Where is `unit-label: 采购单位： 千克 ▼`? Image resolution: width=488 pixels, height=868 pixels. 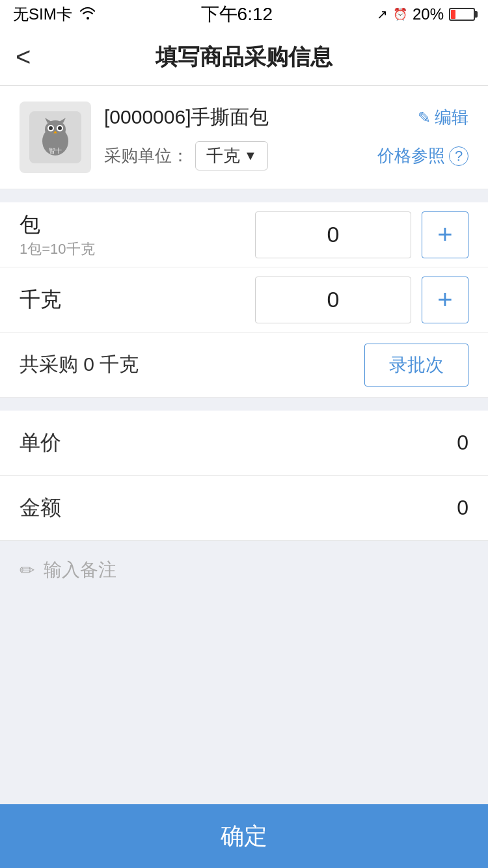
unit-label: 采购单位： 千克 ▼ is located at coordinates (186, 156).